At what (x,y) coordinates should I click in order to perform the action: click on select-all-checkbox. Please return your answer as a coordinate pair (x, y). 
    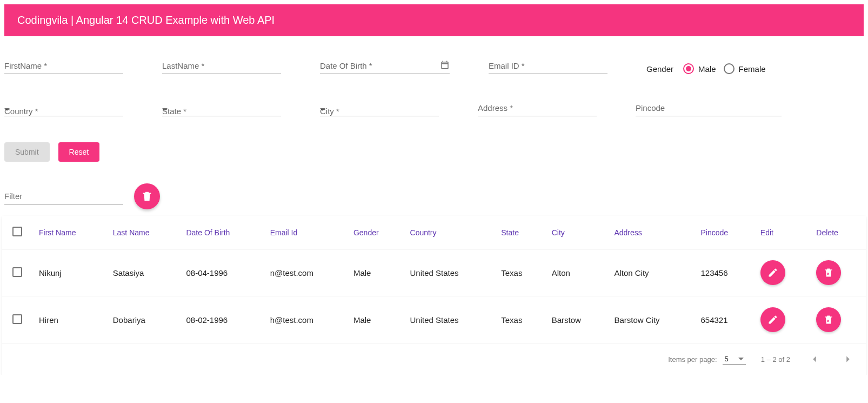
    Looking at the image, I should click on (17, 232).